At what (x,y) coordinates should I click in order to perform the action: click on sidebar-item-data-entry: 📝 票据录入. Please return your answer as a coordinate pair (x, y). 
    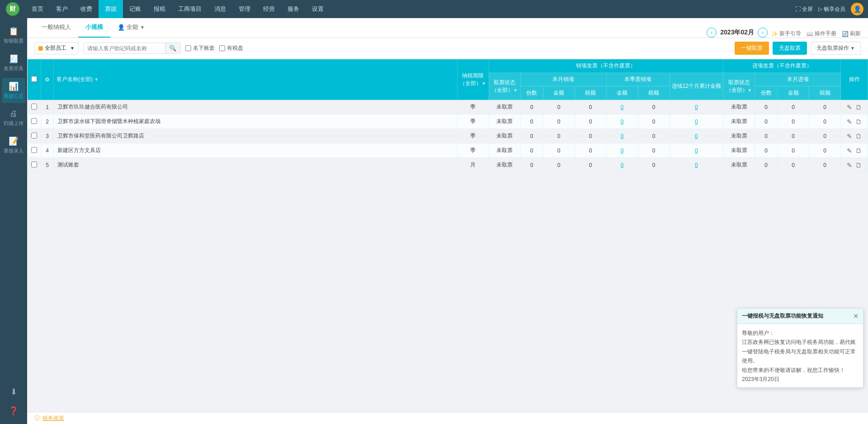
    Looking at the image, I should click on (14, 145).